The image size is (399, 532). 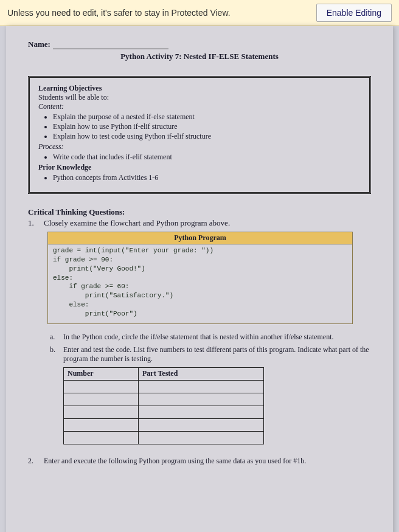 What do you see at coordinates (200, 284) in the screenshot?
I see `code-body: grade = int(input("Enter your grade: "))…` at bounding box center [200, 284].